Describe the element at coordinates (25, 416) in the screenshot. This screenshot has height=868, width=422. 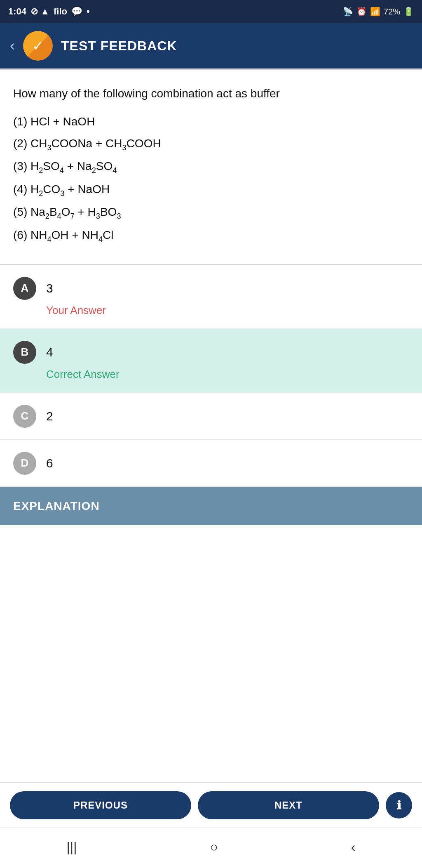
I see `option-circle-c: C` at that location.